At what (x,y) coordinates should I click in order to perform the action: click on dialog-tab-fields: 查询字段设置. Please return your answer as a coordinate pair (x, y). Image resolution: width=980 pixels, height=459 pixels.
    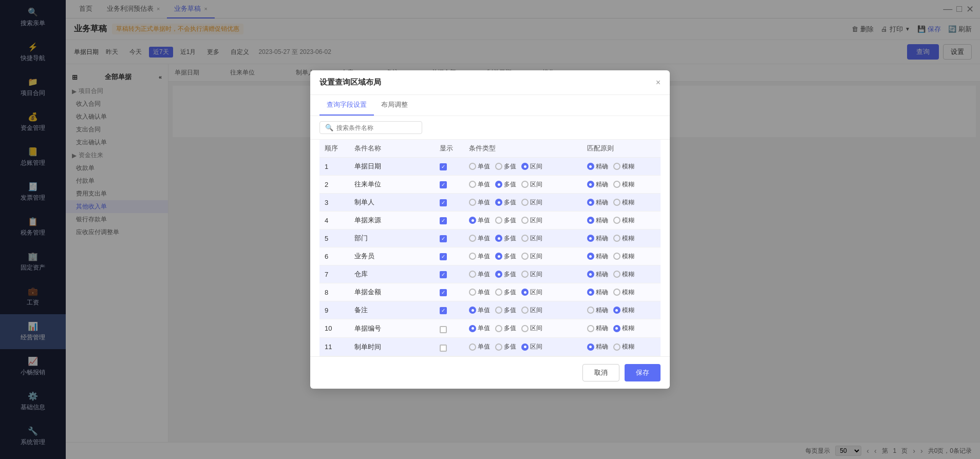
    Looking at the image, I should click on (347, 105).